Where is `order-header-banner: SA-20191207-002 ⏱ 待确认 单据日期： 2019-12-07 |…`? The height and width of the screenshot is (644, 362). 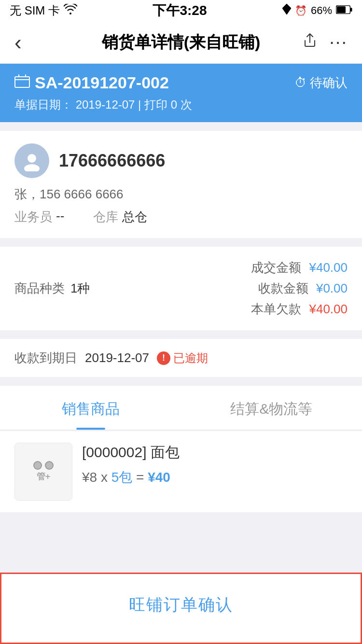
order-header-banner: SA-20191207-002 ⏱ 待确认 单据日期： 2019-12-07 |… is located at coordinates (181, 93).